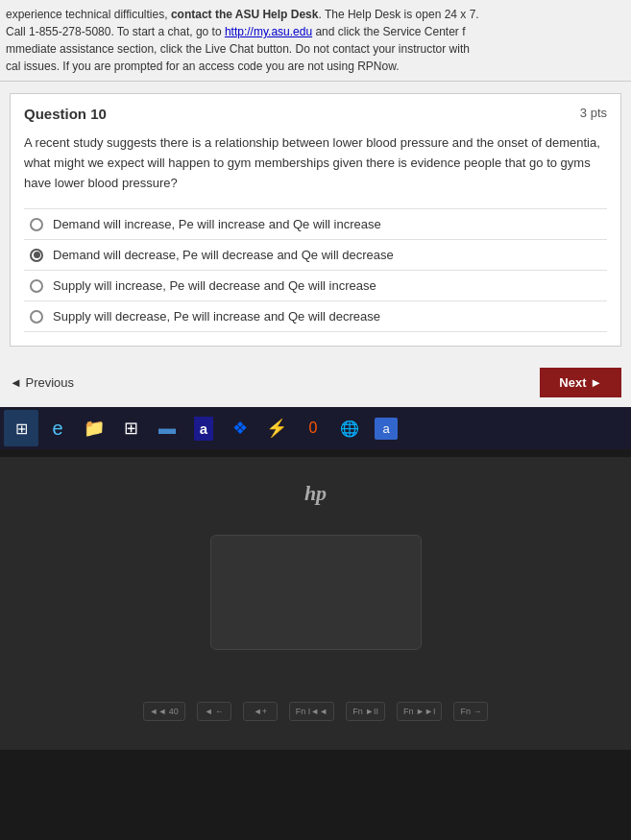 The image size is (631, 840). Describe the element at coordinates (204, 428) in the screenshot. I see `taskbar-a-icon: a` at that location.